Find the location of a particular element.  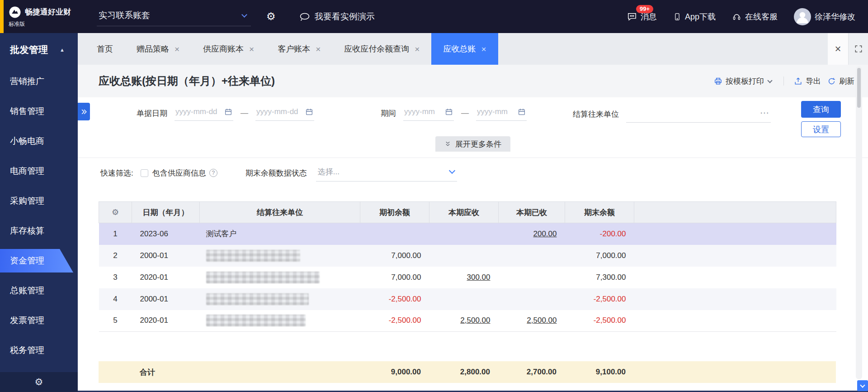

sidebar-group-wholesale: 批发管理 ▲ is located at coordinates (39, 50).